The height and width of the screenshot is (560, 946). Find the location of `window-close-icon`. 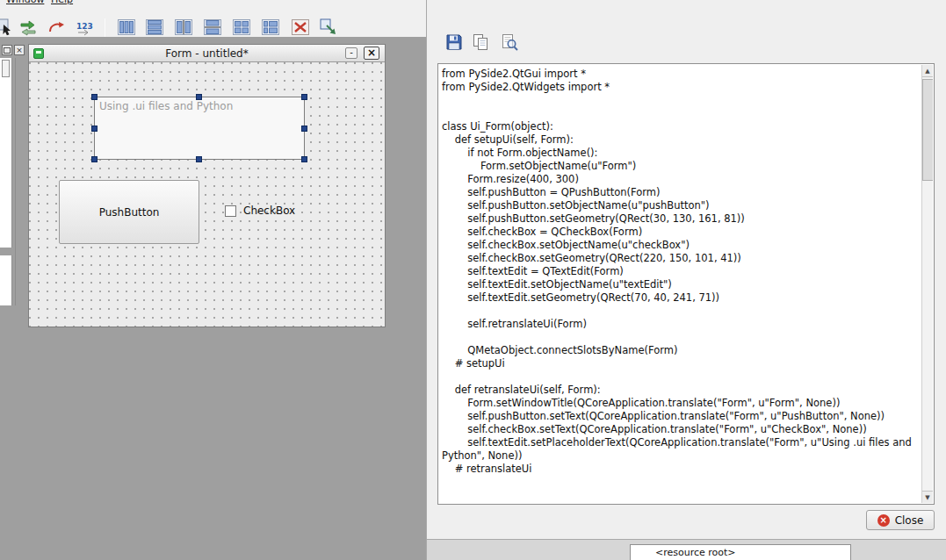

window-close-icon is located at coordinates (372, 53).